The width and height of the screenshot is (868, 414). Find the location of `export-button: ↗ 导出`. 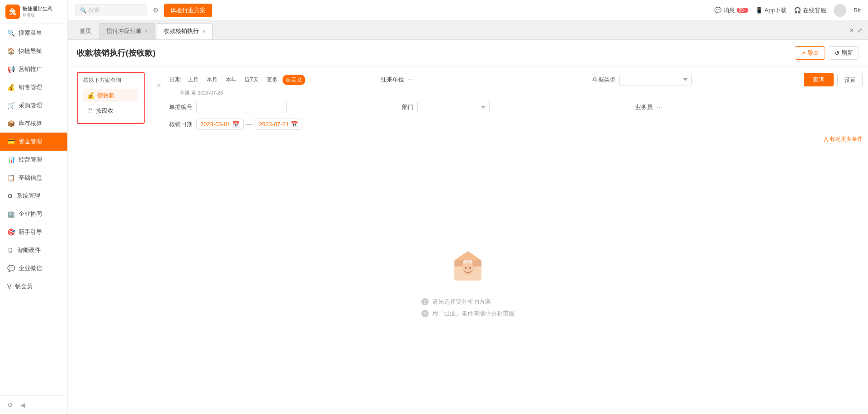

export-button: ↗ 导出 is located at coordinates (810, 53).